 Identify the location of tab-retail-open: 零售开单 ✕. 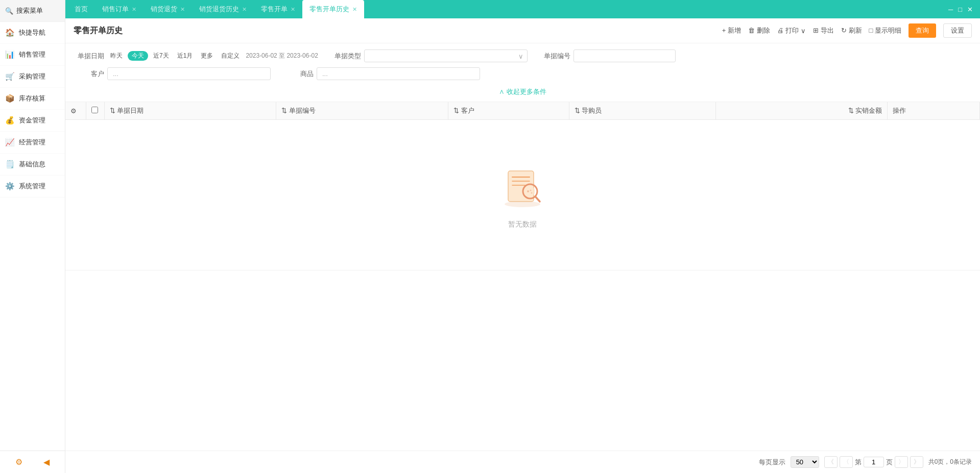
(278, 9).